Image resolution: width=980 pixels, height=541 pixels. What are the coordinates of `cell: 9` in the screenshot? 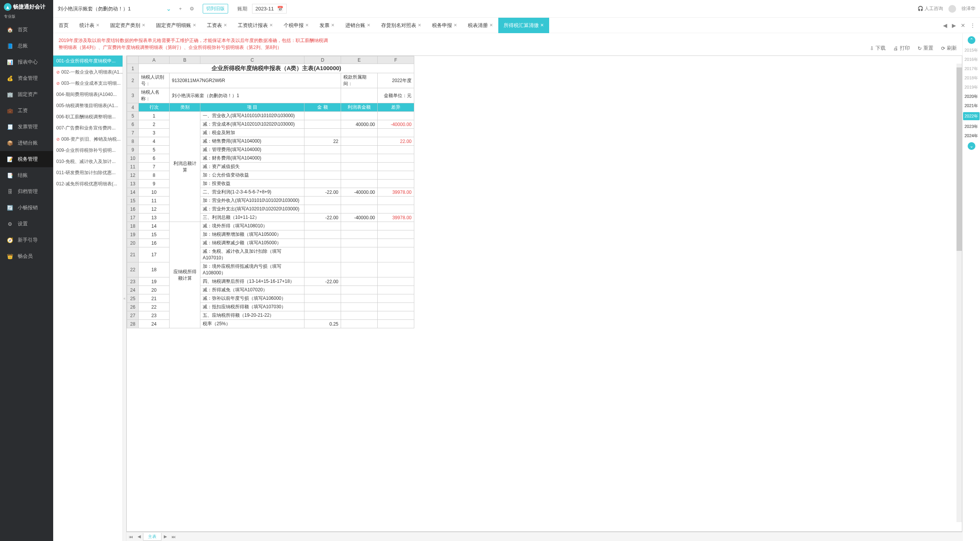 It's located at (154, 184).